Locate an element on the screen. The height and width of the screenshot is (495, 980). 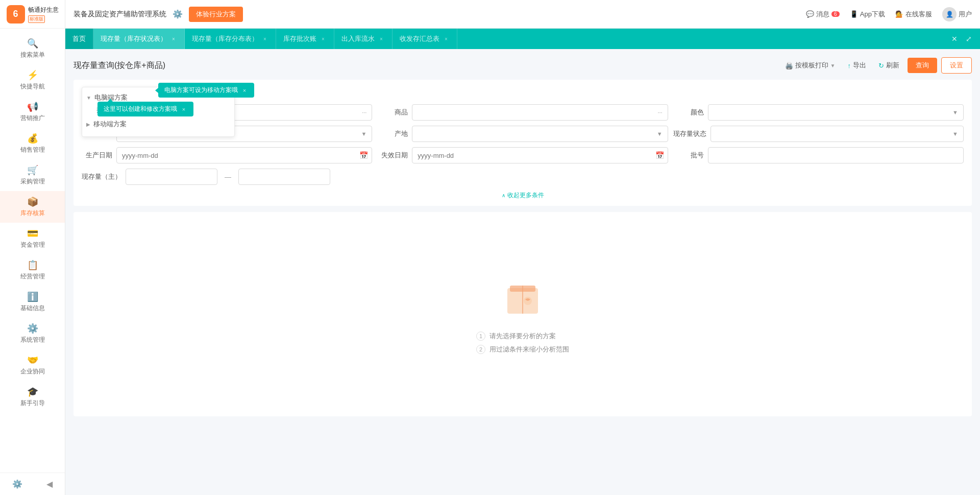
filter-field-batch: 批号 is located at coordinates (819, 155).